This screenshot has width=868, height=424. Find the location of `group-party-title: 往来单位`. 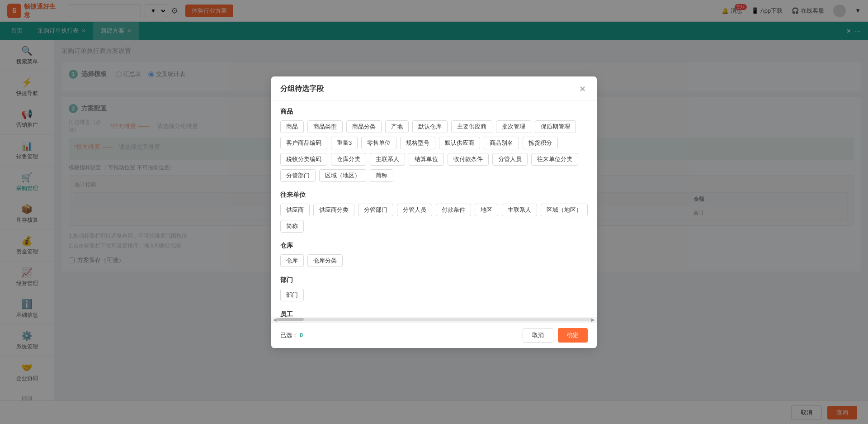

group-party-title: 往来单位 is located at coordinates (434, 195).